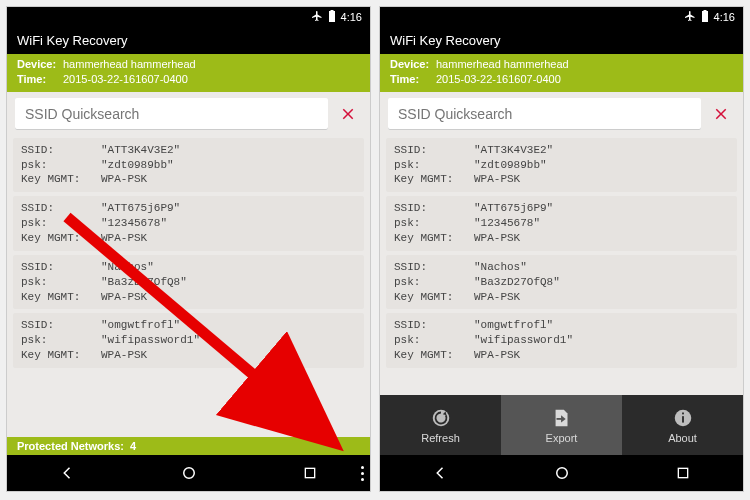  What do you see at coordinates (682, 425) in the screenshot?
I see `menu-about: About` at bounding box center [682, 425].